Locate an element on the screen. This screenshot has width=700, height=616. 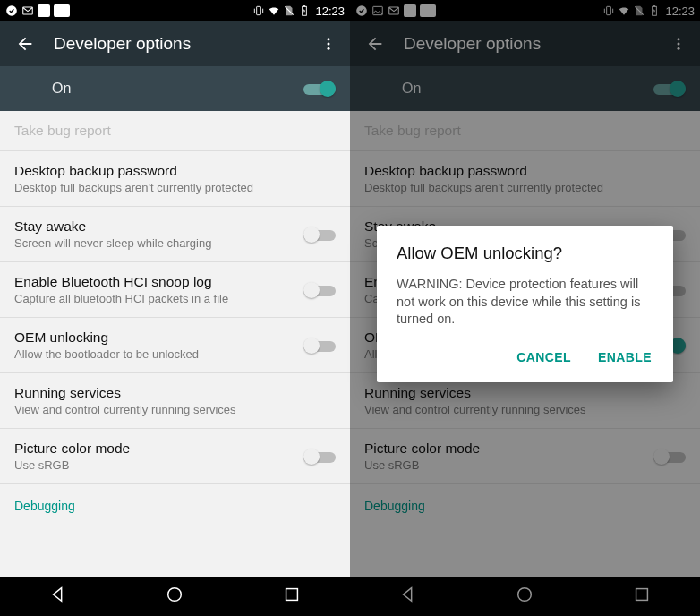
nav-recents-button is located at coordinates (292, 596).